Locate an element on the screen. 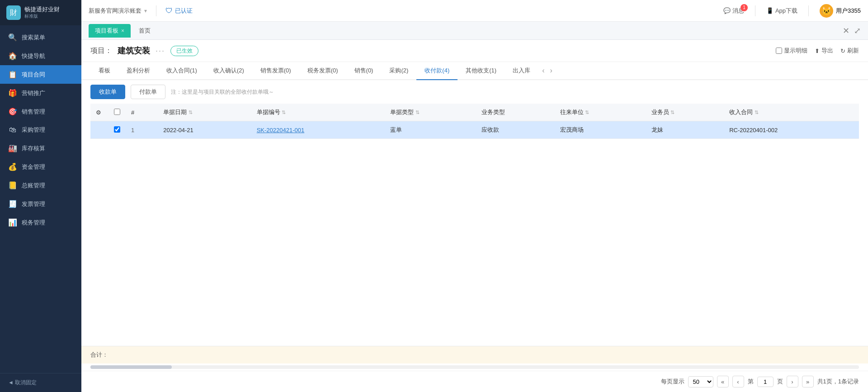  page-suffix: 页 is located at coordinates (780, 382).